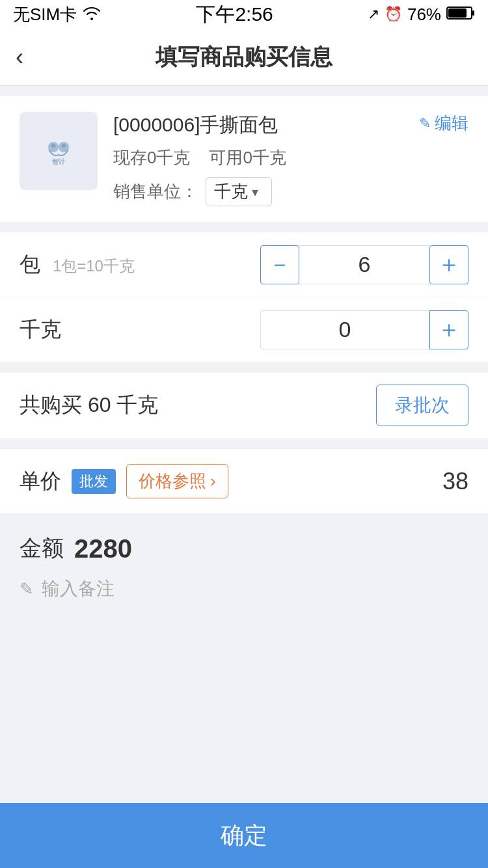  What do you see at coordinates (280, 265) in the screenshot?
I see `pack-minus-button: －` at bounding box center [280, 265].